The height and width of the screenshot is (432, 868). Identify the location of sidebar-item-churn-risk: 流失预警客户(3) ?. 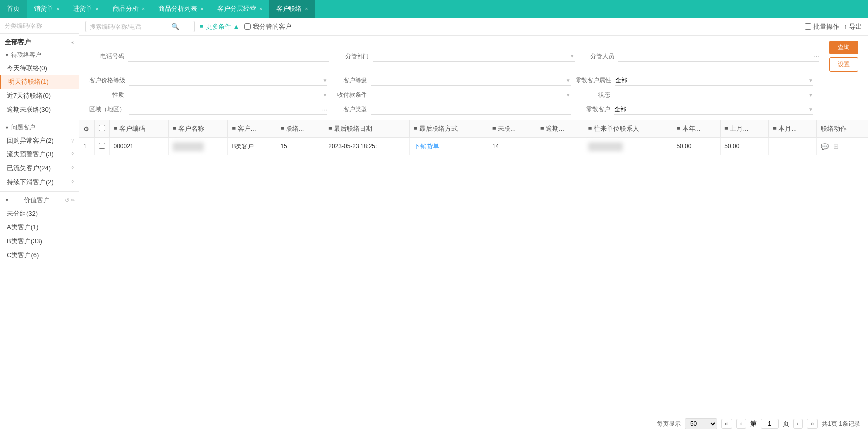
(40, 154).